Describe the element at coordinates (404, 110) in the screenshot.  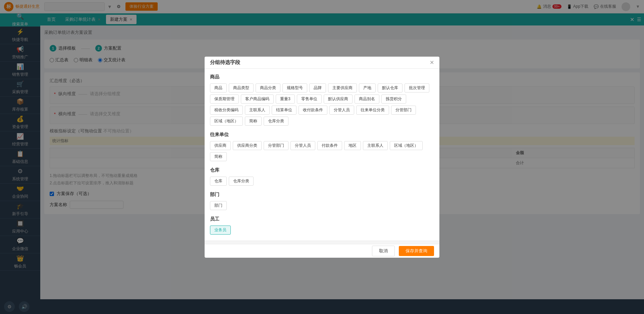
I see `tag-dept-managed: 分管部门` at that location.